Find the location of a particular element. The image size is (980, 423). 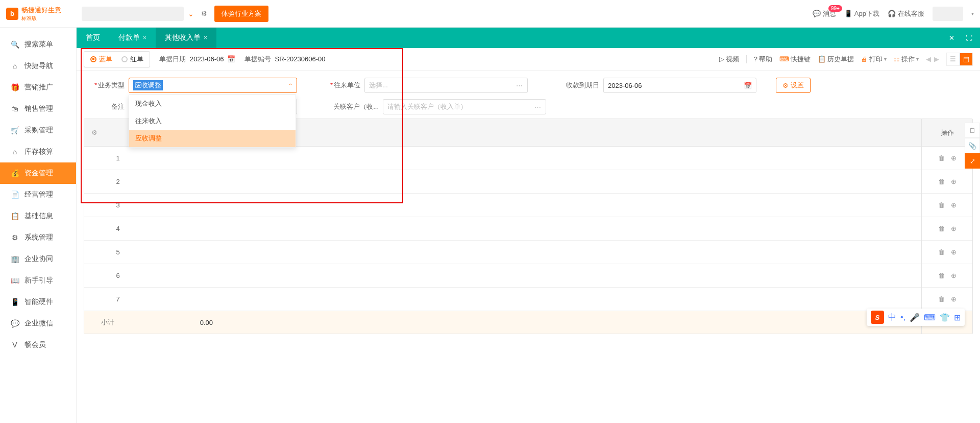

chevron-down-icon: ▾ is located at coordinates (973, 13).